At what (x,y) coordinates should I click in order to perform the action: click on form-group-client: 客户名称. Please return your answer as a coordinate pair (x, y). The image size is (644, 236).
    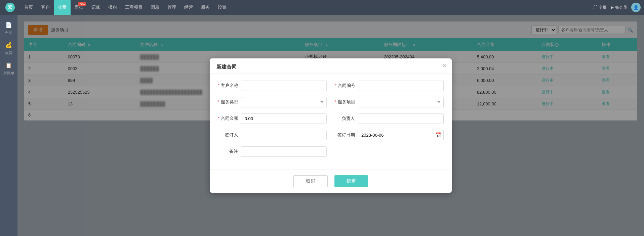
    Looking at the image, I should click on (272, 86).